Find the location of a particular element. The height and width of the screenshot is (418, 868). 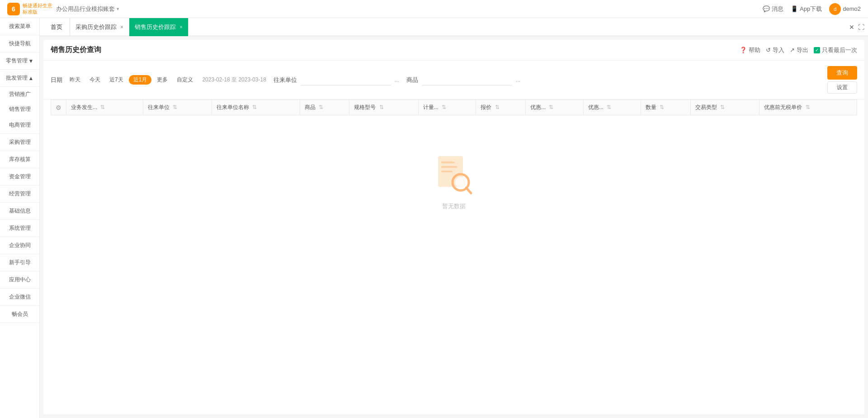

product-label: 商品 is located at coordinates (412, 80).